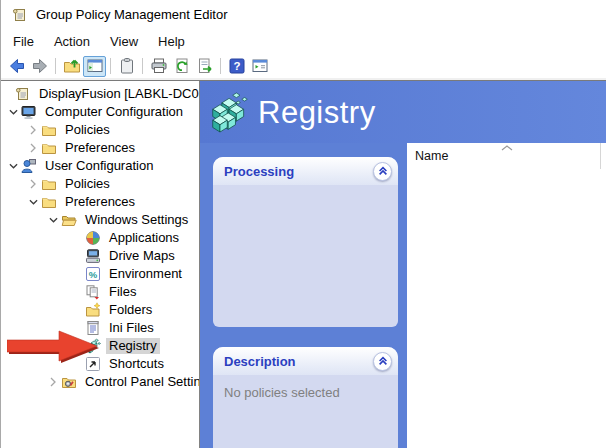  What do you see at coordinates (204, 66) in the screenshot?
I see `export-list-button` at bounding box center [204, 66].